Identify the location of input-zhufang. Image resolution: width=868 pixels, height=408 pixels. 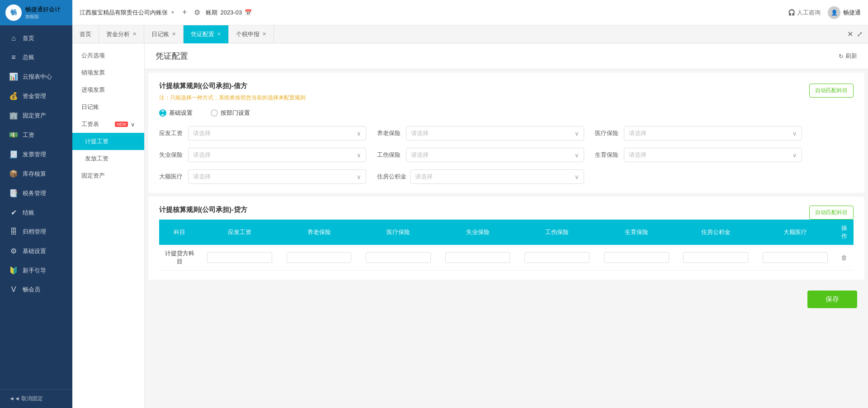
(716, 258).